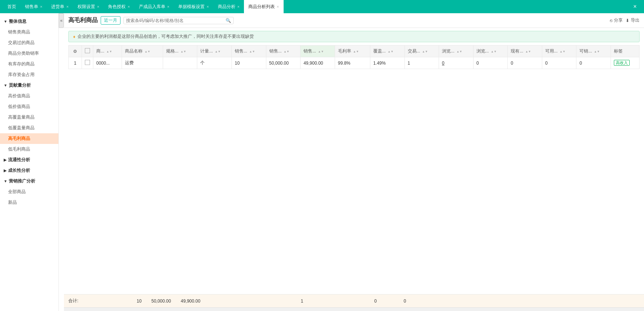 This screenshot has height=311, width=644. What do you see at coordinates (83, 21) in the screenshot?
I see `page-title: 高毛利商品` at bounding box center [83, 21].